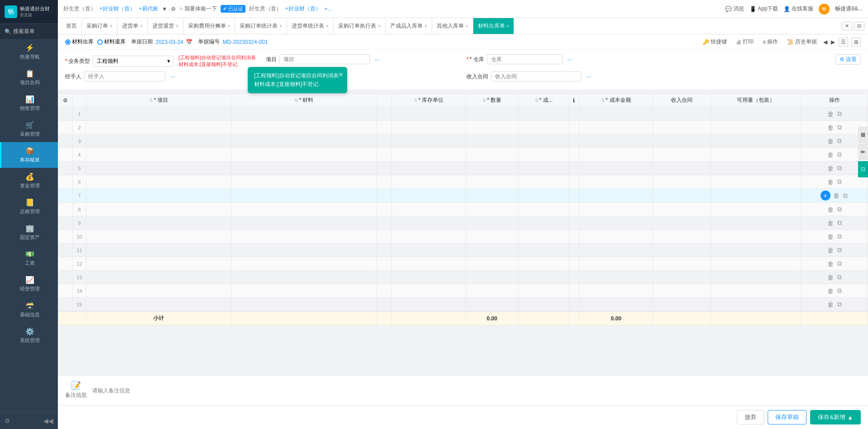 The width and height of the screenshot is (868, 429). What do you see at coordinates (826, 42) in the screenshot?
I see `prev-btn: ◀` at bounding box center [826, 42].